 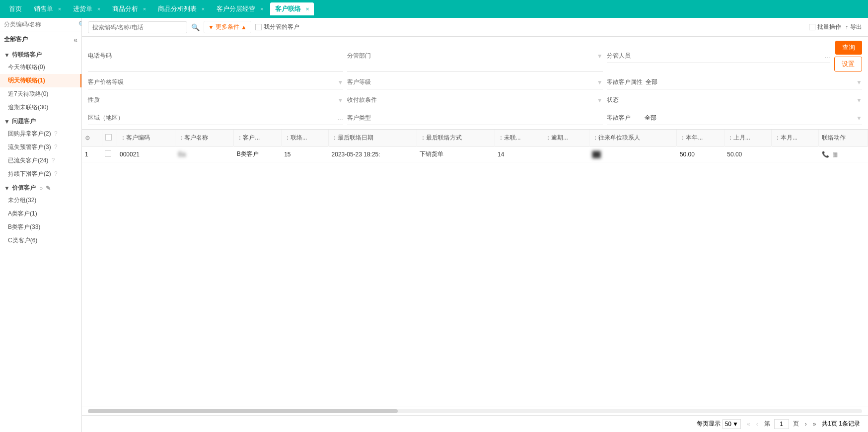 I want to click on sub-person-dots-icon: …, so click(x=827, y=56).